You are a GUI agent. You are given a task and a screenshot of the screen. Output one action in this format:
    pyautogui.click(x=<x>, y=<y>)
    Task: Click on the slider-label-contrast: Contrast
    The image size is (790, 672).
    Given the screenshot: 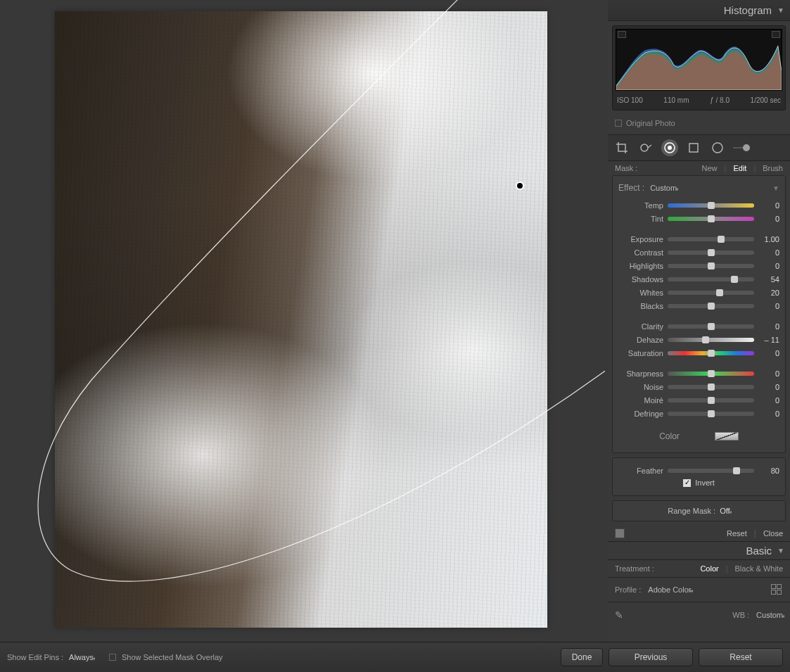 What is the action you would take?
    pyautogui.click(x=641, y=253)
    